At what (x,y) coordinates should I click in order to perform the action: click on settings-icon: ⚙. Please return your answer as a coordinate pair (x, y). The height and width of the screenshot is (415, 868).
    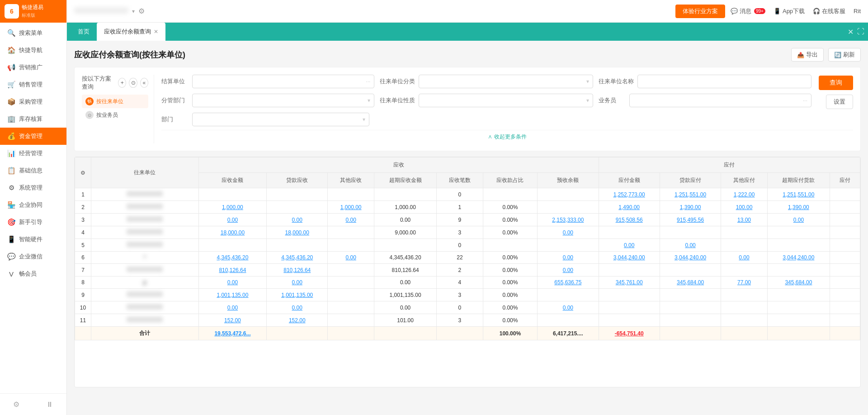
    Looking at the image, I should click on (142, 11).